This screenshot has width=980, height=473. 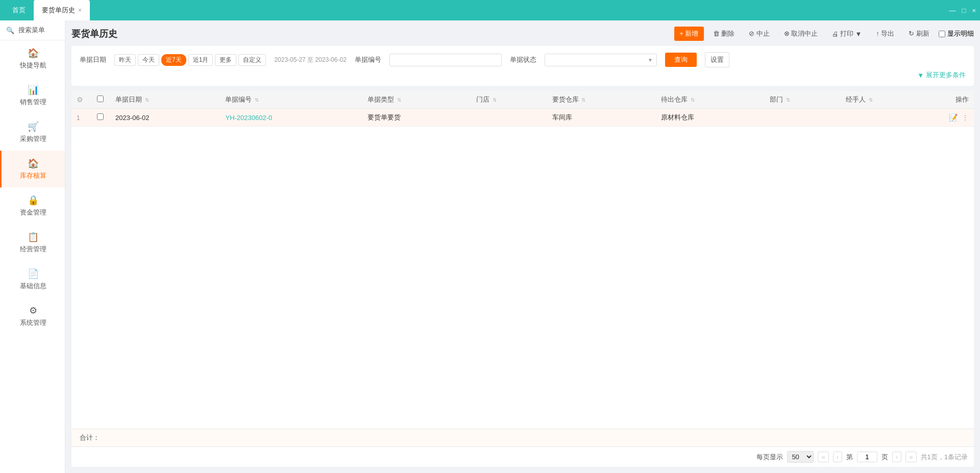 What do you see at coordinates (10, 31) in the screenshot?
I see `search-icon: 🔍` at bounding box center [10, 31].